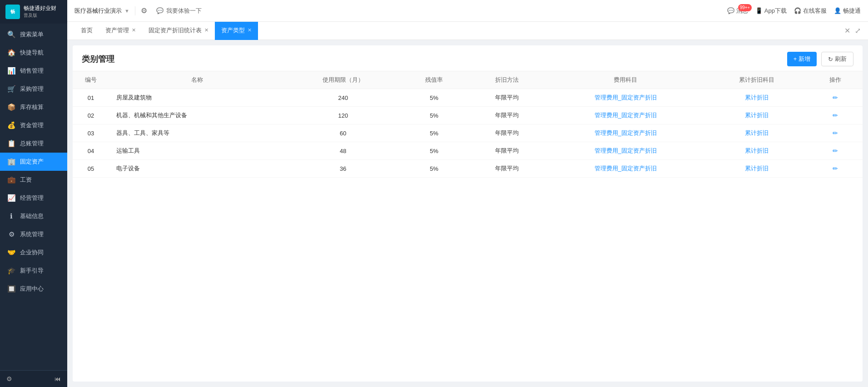  Describe the element at coordinates (34, 53) in the screenshot. I see `sidebar-item-quick-nav: 🏠 快捷导航` at that location.